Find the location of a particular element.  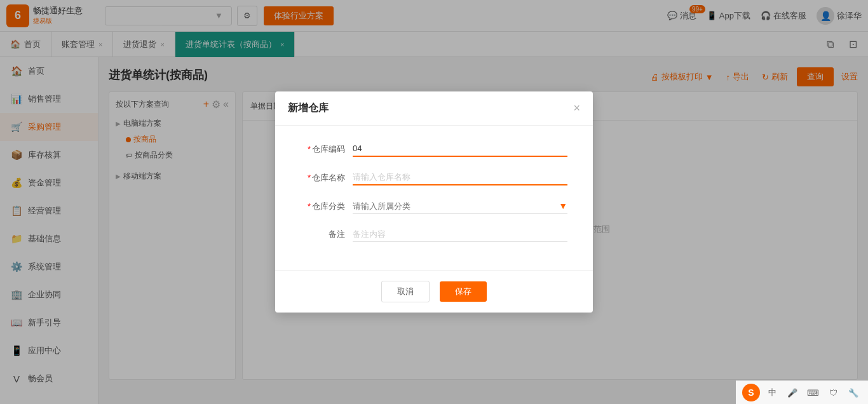

category-select-wrap: ▼ is located at coordinates (460, 206).